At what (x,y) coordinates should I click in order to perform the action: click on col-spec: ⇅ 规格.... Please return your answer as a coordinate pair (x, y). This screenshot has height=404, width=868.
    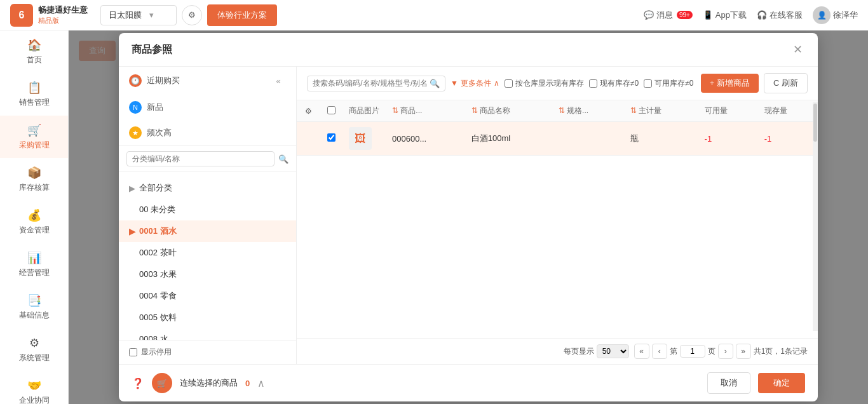
    Looking at the image, I should click on (588, 111).